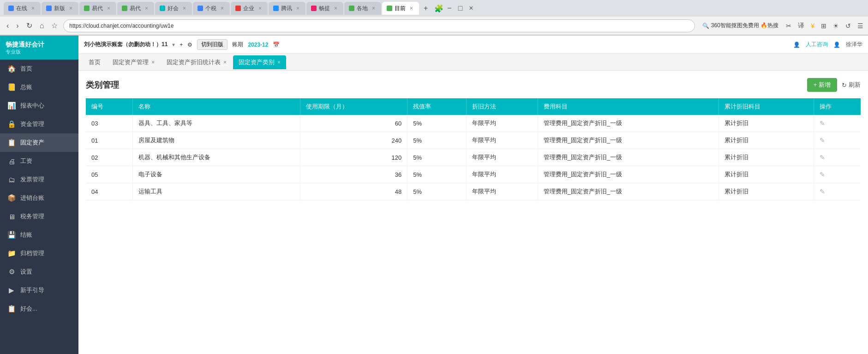 This screenshot has width=868, height=354. I want to click on settle-icon: 💾, so click(12, 235).